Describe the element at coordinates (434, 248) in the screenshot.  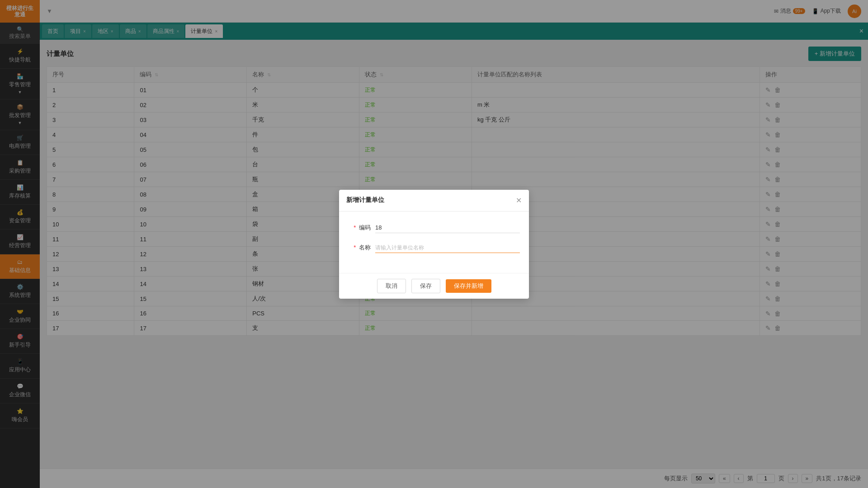
I see `name-row: * 名称` at that location.